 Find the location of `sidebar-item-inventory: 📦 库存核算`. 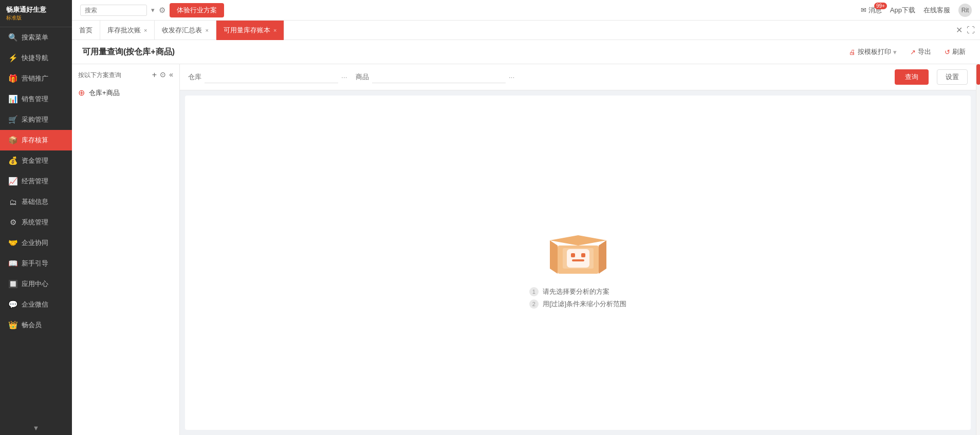

sidebar-item-inventory: 📦 库存核算 is located at coordinates (36, 140).